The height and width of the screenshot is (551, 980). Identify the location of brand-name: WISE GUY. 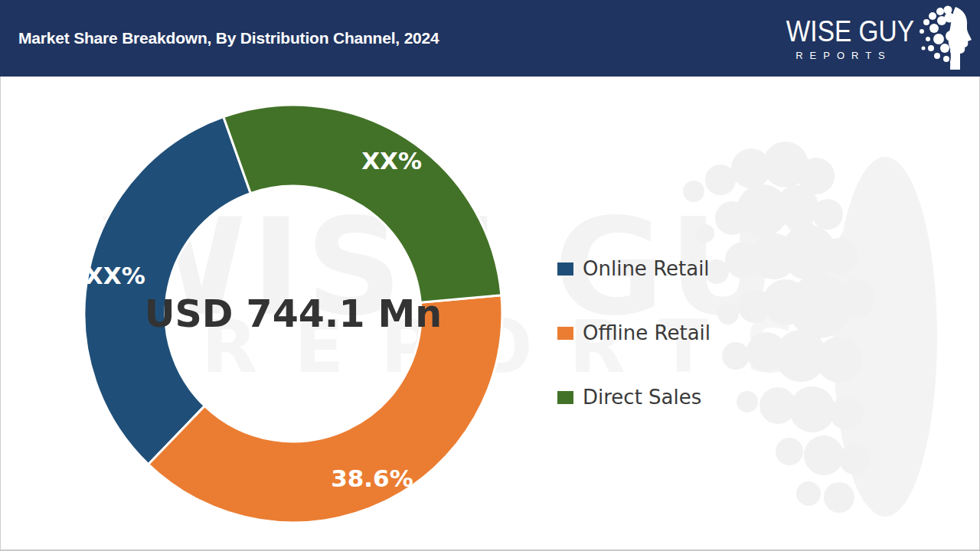
(850, 32).